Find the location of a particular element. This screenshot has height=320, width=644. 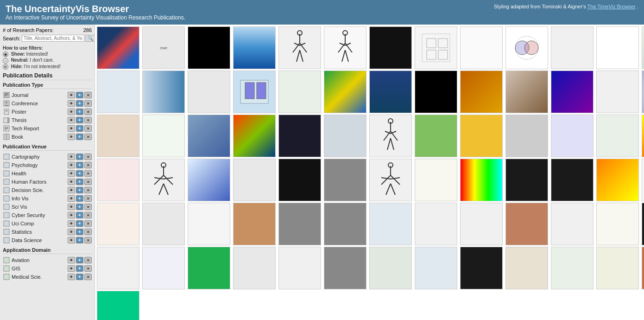

filter-statistics: Statistics 👁 👁 ✕ is located at coordinates (47, 232).